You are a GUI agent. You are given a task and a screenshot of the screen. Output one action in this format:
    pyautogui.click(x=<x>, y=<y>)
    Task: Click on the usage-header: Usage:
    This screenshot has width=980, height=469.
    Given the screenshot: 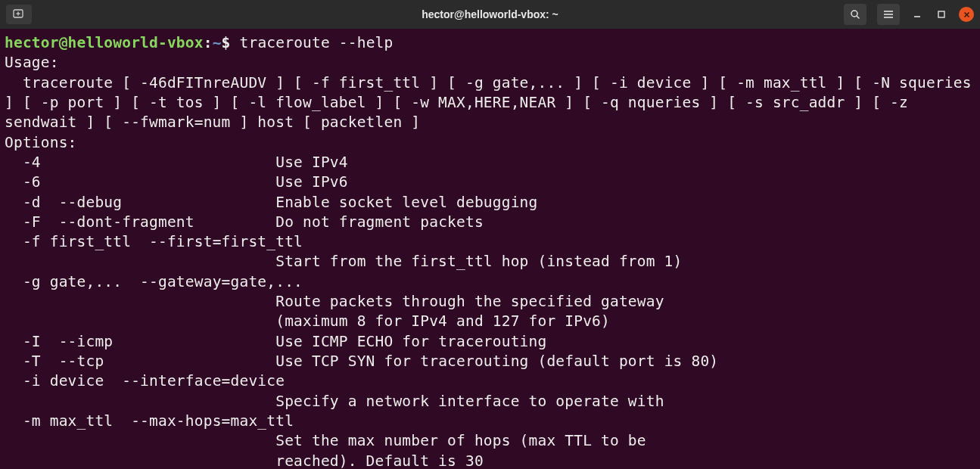 What is the action you would take?
    pyautogui.click(x=32, y=62)
    